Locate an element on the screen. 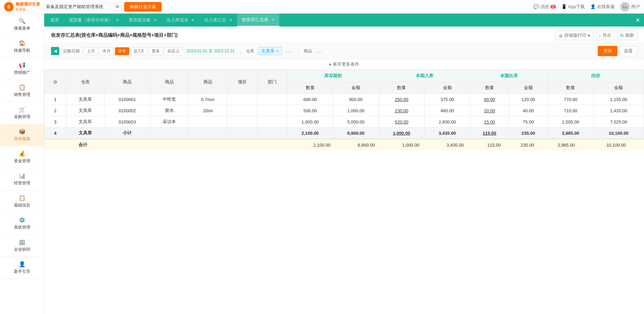 The height and width of the screenshot is (314, 644). subtotal-close-qty: 2,985.00 is located at coordinates (571, 133).